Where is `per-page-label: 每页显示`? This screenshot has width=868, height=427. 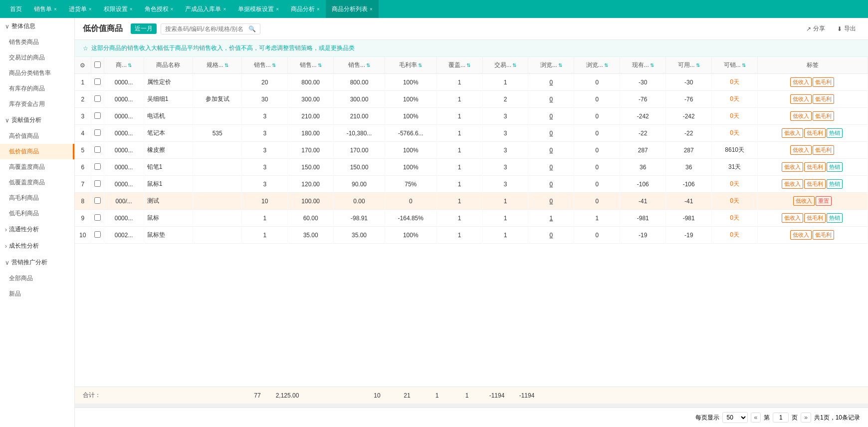 per-page-label: 每页显示 is located at coordinates (707, 418).